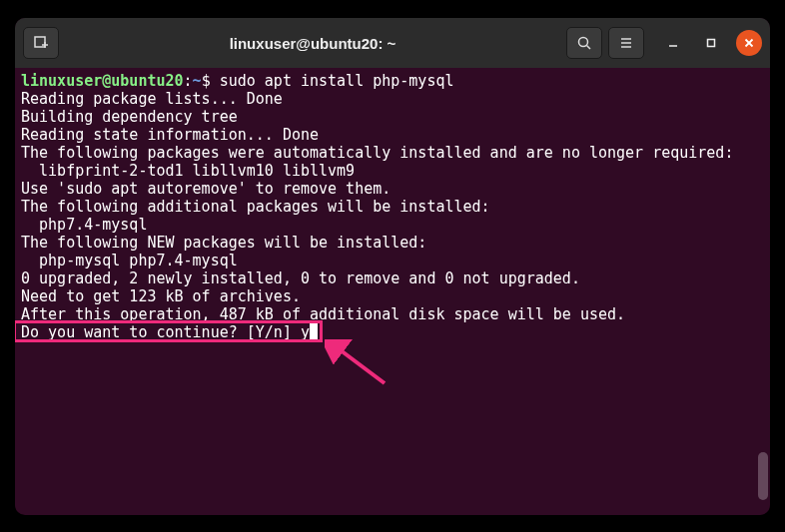 The image size is (785, 532). What do you see at coordinates (313, 44) in the screenshot?
I see `window-title: linuxuser@ubuntu20: ~` at bounding box center [313, 44].